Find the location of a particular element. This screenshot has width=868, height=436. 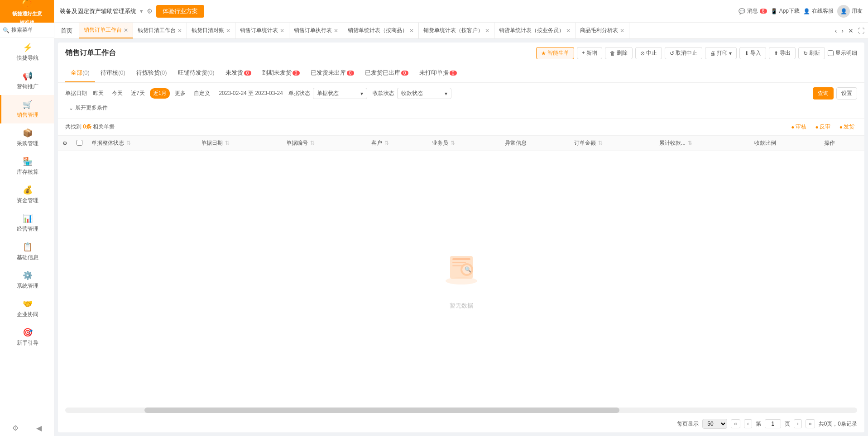

module-dropdown-icon: ▾ is located at coordinates (141, 11).